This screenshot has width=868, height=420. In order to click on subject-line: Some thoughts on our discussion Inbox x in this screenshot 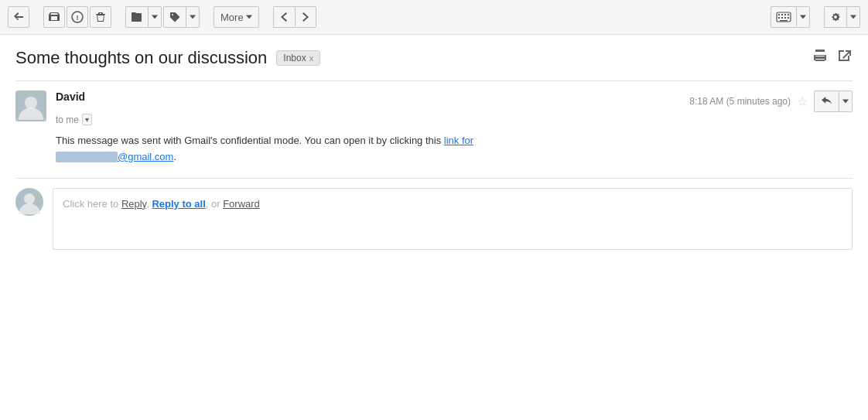, I will do `click(434, 57)`.